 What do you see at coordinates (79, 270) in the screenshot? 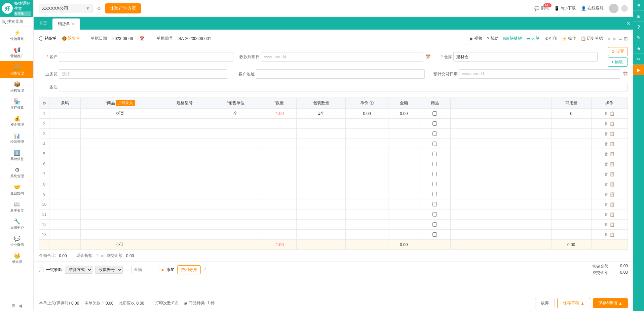
I see `settlement-method-select: 结算方式` at bounding box center [79, 270].